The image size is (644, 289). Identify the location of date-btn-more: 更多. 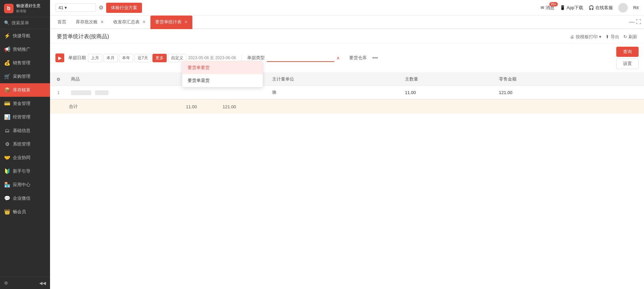
(160, 58).